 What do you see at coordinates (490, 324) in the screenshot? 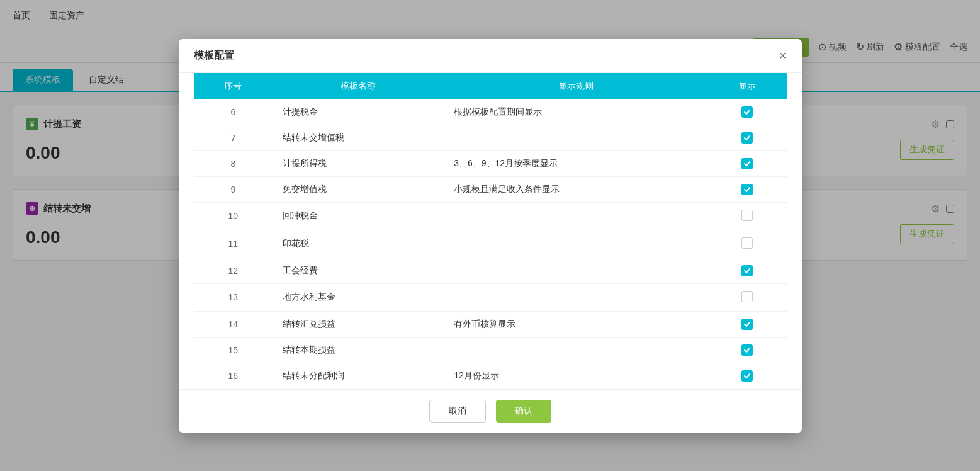
I see `table-row: 14结转汇兑损益有外币核算显示` at bounding box center [490, 324].